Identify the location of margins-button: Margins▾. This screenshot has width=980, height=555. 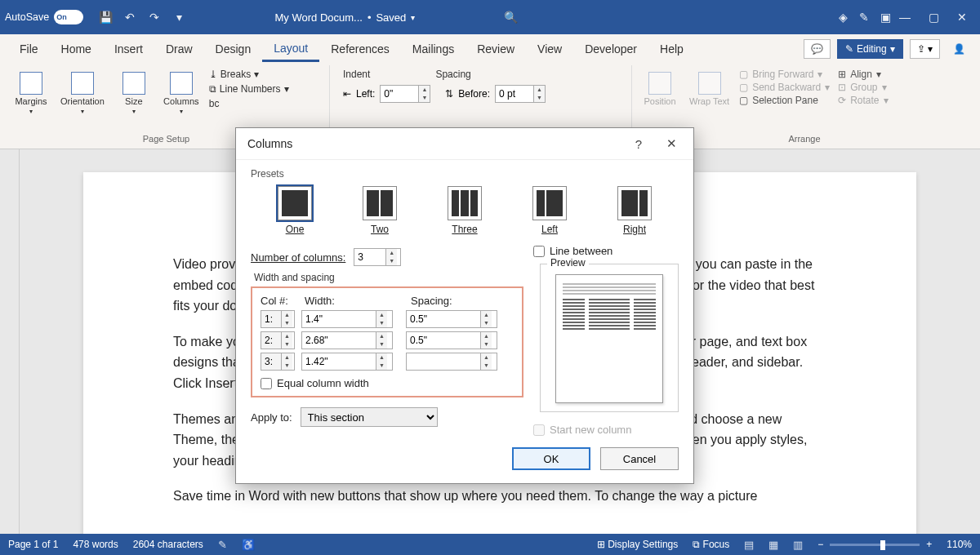
(31, 100).